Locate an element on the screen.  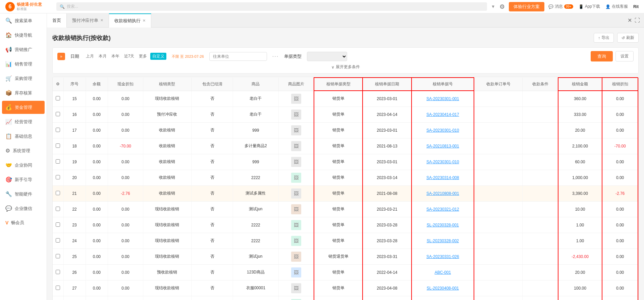
bill-type-select is located at coordinates (327, 56).